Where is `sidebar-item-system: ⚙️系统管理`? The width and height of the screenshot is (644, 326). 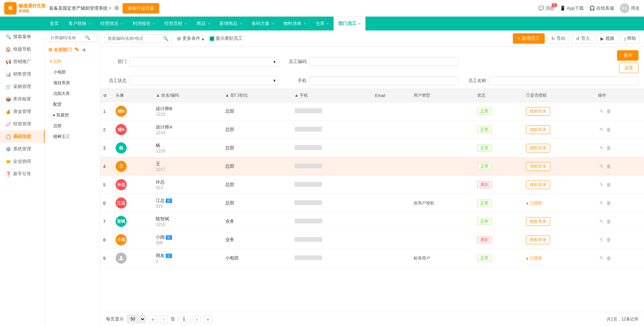 sidebar-item-system: ⚙️系统管理 is located at coordinates (22, 149).